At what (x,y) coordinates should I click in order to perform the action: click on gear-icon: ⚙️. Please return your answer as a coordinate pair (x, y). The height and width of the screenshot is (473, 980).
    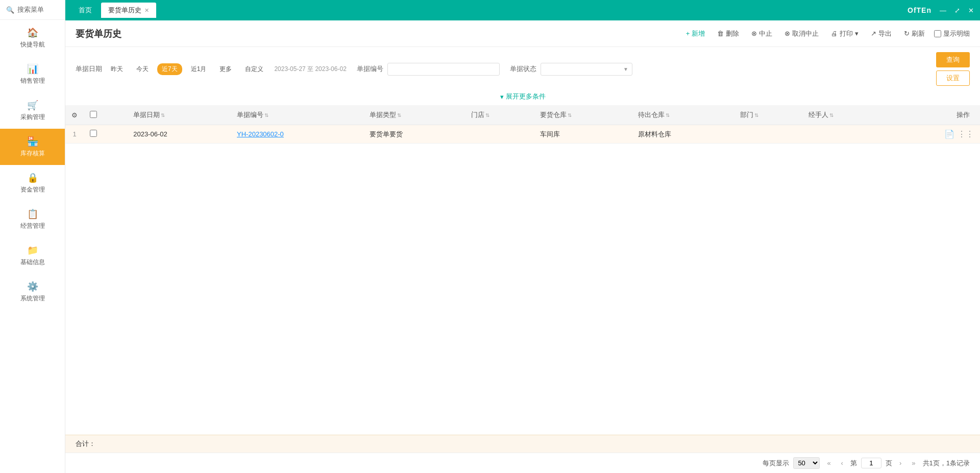
    Looking at the image, I should click on (33, 287).